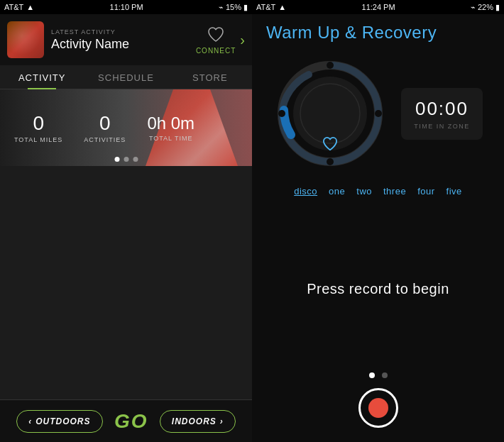 Image resolution: width=504 pixels, height=442 pixels. I want to click on total-miles-label: TOTAL MILES, so click(38, 140).